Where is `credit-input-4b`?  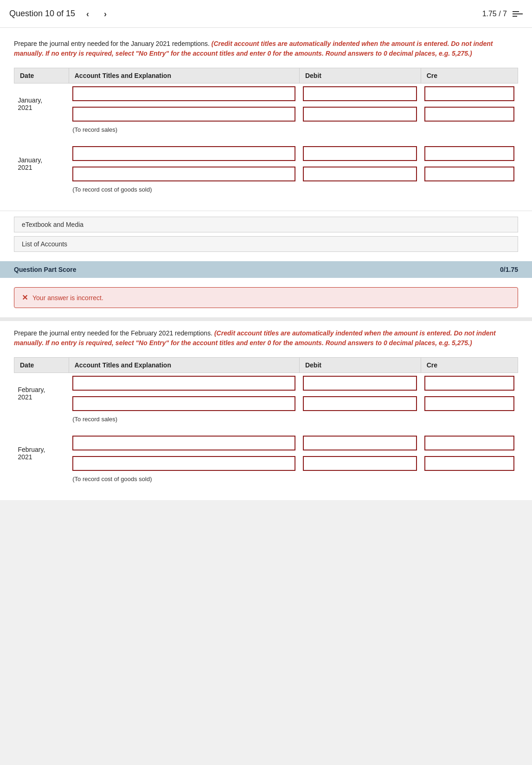 credit-input-4b is located at coordinates (469, 463).